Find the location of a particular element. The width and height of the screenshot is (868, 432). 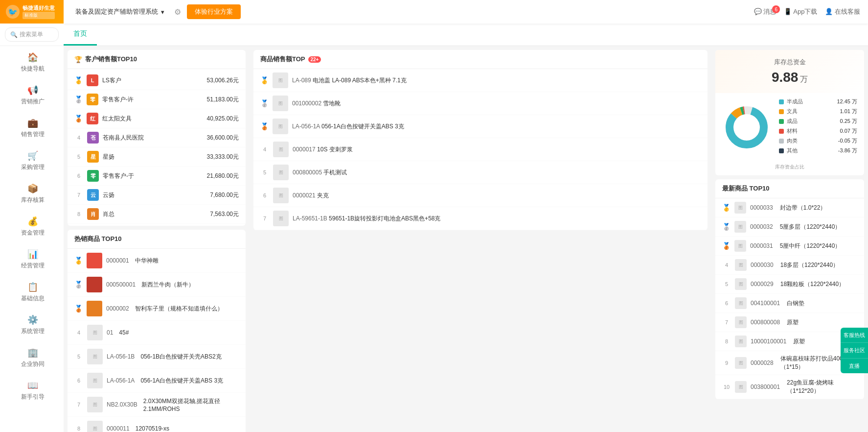

search-icon: 🔍 is located at coordinates (14, 35).